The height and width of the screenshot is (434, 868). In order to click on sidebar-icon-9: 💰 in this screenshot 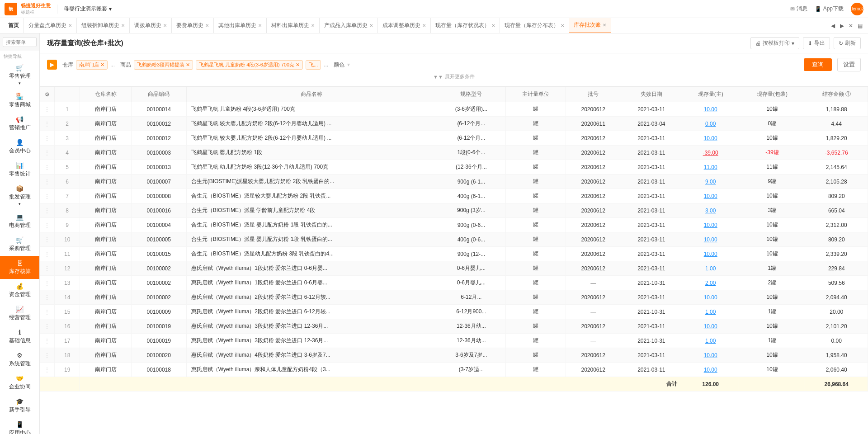, I will do `click(20, 286)`.